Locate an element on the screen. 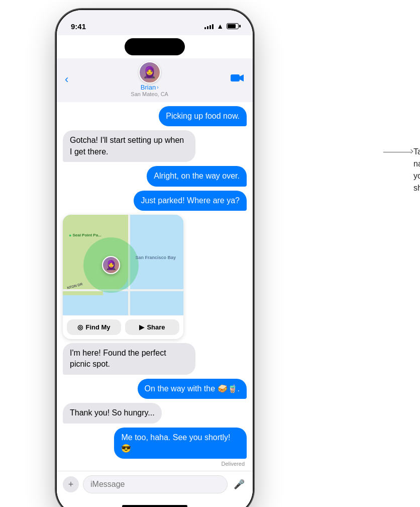 This screenshot has height=507, width=420. find-my-button: ◎ Find My is located at coordinates (94, 327).